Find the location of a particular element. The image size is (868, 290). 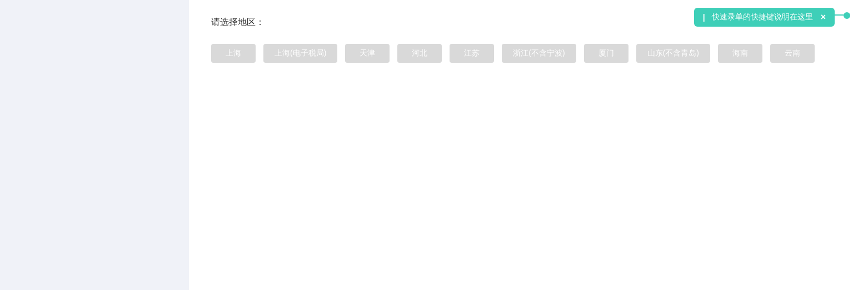

region-btn-yunnan: 云南 is located at coordinates (792, 53).